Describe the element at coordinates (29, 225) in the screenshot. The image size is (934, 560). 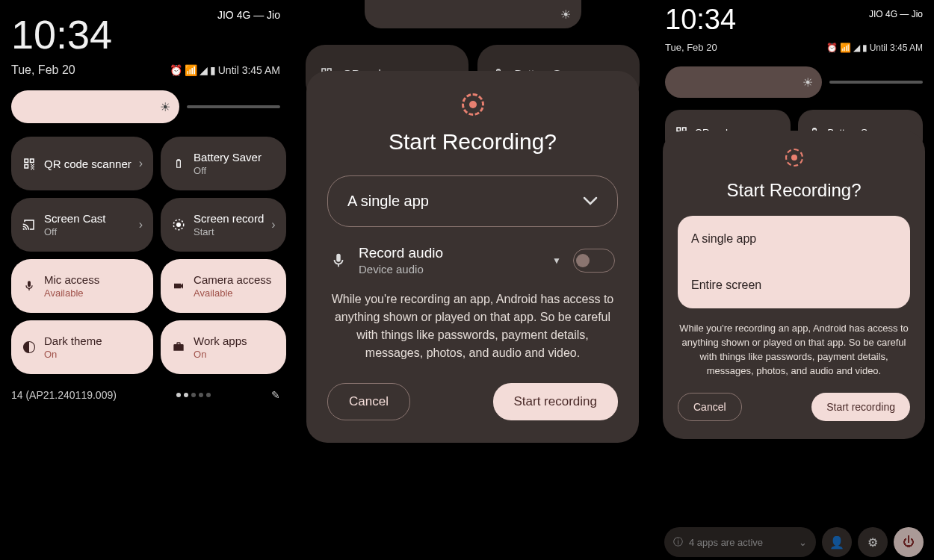
I see `cast-icon` at that location.